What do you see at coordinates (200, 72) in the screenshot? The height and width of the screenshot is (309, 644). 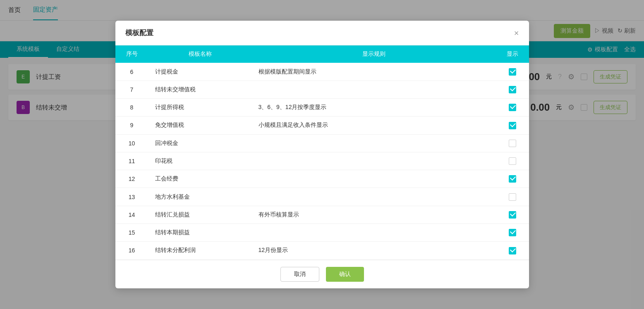 I see `cell-name: 计提税金` at bounding box center [200, 72].